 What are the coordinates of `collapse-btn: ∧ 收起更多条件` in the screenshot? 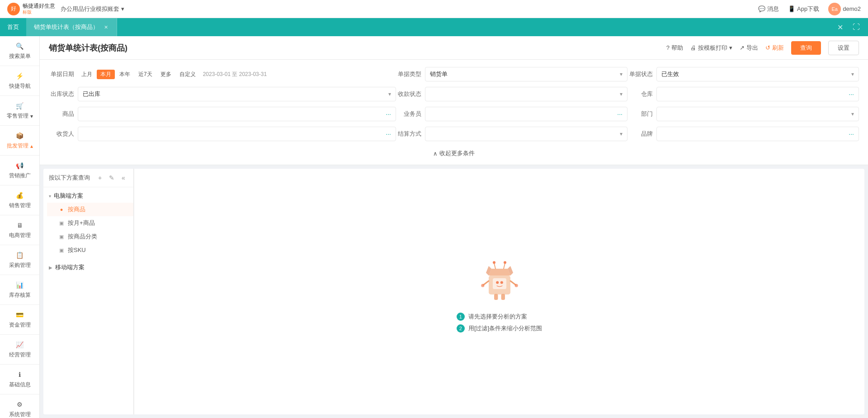 It's located at (454, 153).